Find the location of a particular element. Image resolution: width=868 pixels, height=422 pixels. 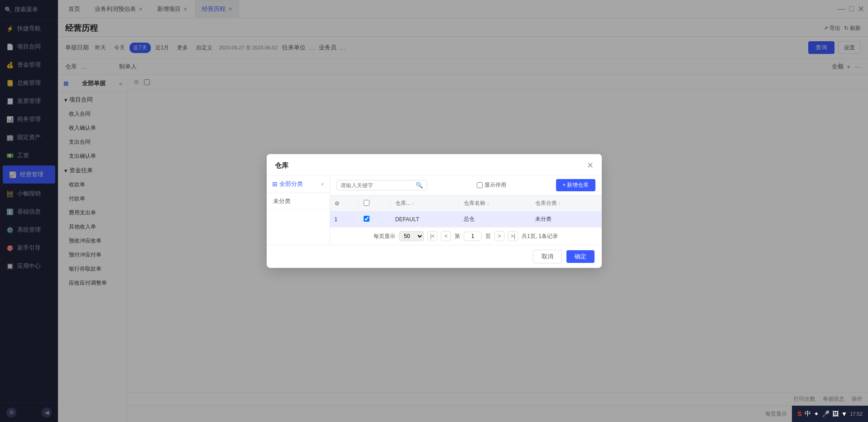

confirm-button: 确定 is located at coordinates (580, 257).